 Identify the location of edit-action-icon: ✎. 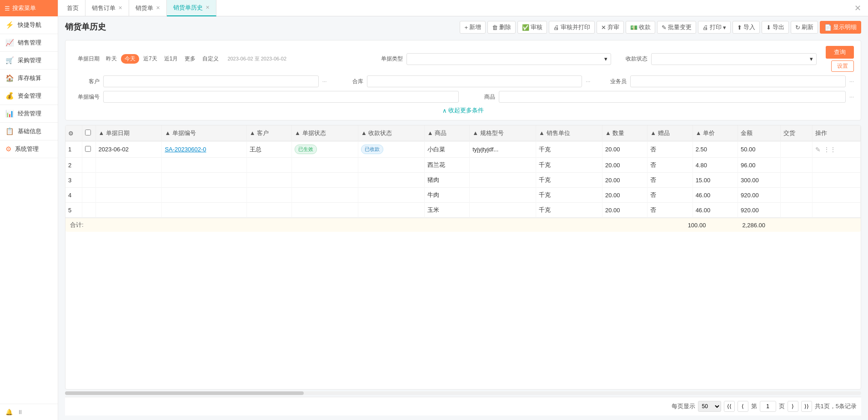
(818, 150).